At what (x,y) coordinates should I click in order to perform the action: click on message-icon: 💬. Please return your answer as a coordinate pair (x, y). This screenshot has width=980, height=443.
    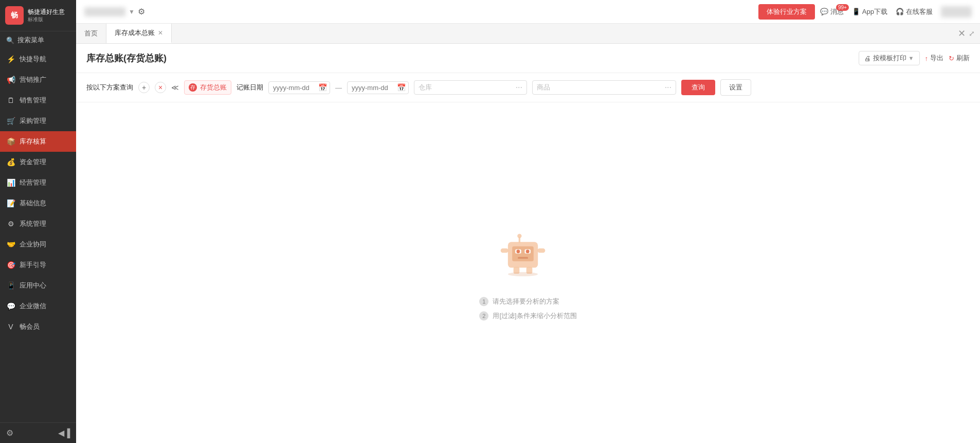
    Looking at the image, I should click on (824, 11).